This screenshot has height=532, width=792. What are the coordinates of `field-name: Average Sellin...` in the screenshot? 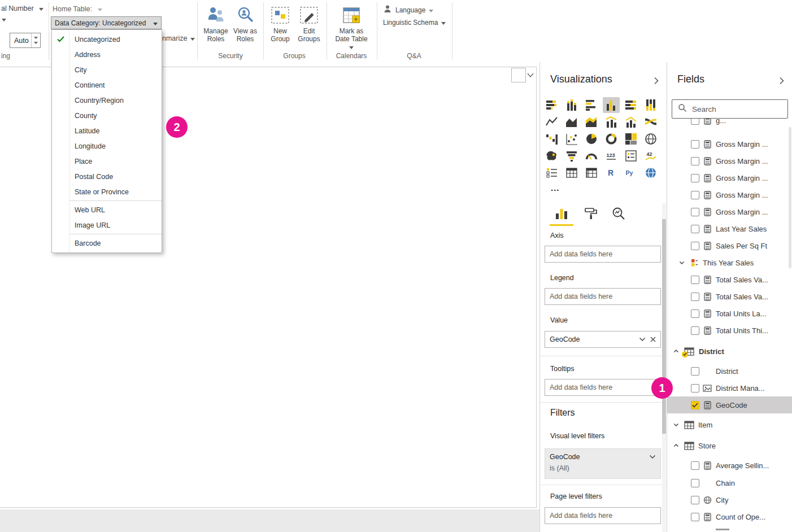 It's located at (742, 465).